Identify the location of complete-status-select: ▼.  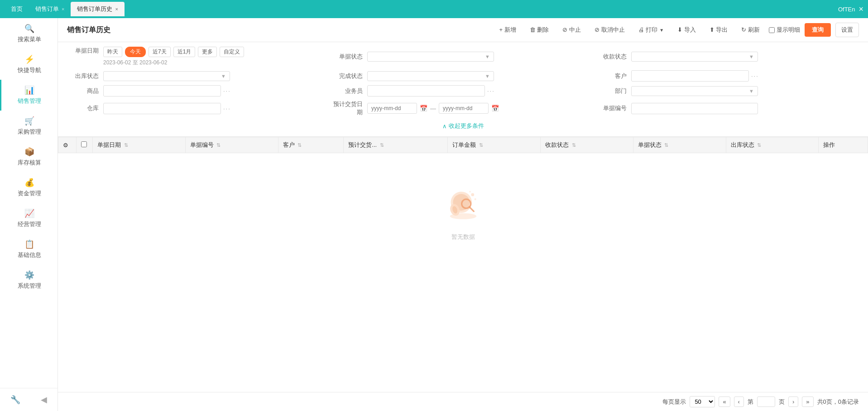
(431, 76).